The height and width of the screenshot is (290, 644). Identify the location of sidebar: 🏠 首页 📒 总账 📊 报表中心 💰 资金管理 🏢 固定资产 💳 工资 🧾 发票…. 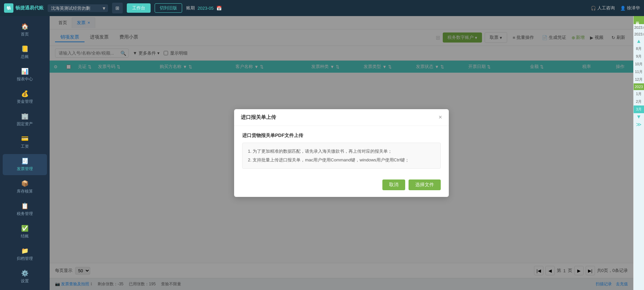
(25, 153).